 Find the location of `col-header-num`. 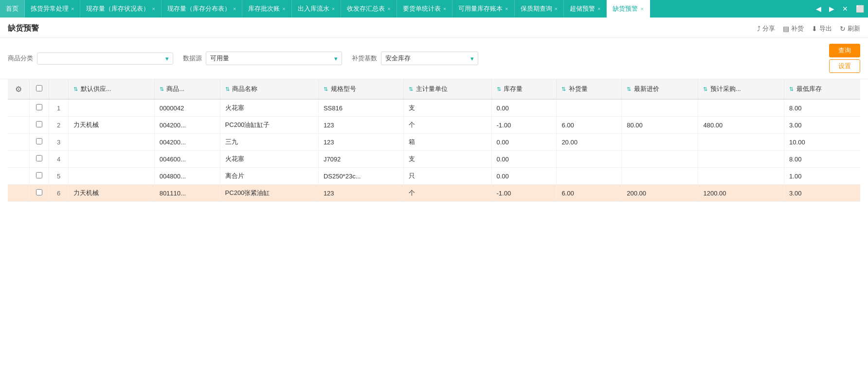

col-header-num is located at coordinates (59, 89).